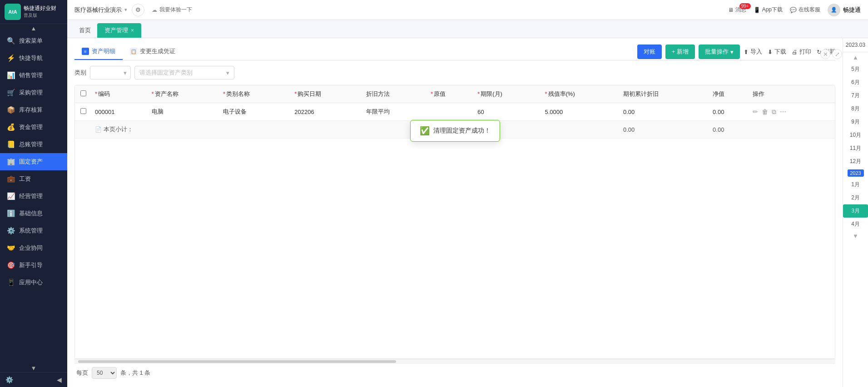  Describe the element at coordinates (765, 112) in the screenshot. I see `delete-icon: 🗑` at that location.